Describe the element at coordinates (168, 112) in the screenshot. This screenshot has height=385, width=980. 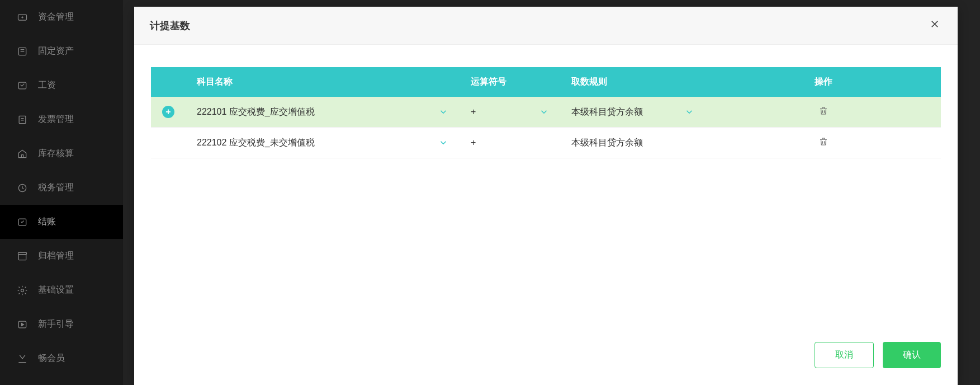
I see `add-cell: +` at that location.